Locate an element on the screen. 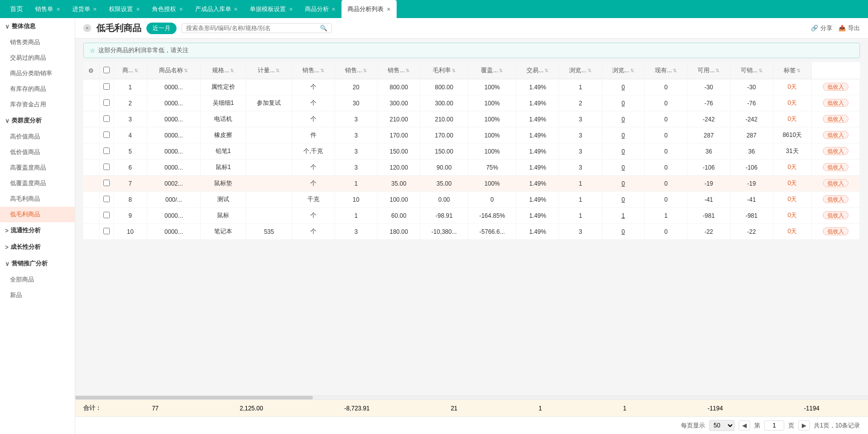 This screenshot has width=868, height=434. sidebar-item-traded-products: 交易过的商品 is located at coordinates (37, 58).